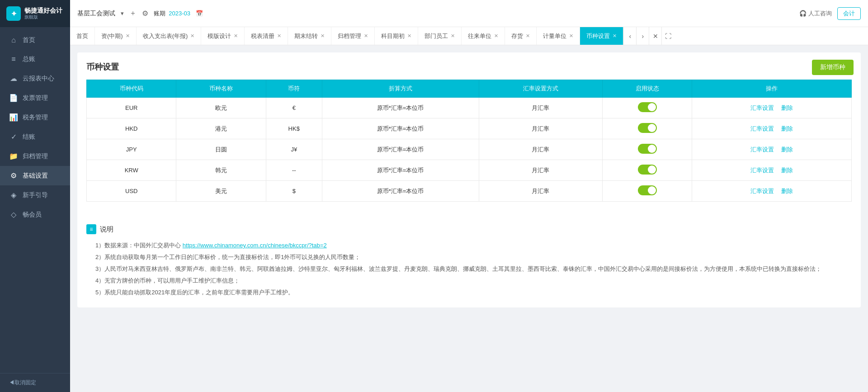 The image size is (868, 392). Describe the element at coordinates (833, 67) in the screenshot. I see `new-currency-button: 新增币种` at that location.